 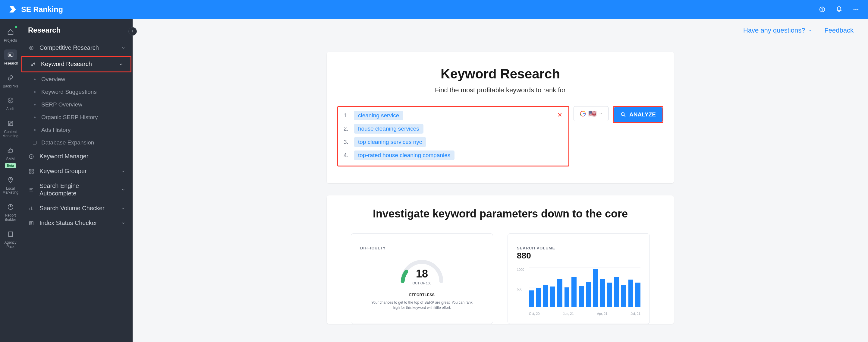 I want to click on rail-research: Research, so click(x=11, y=57).